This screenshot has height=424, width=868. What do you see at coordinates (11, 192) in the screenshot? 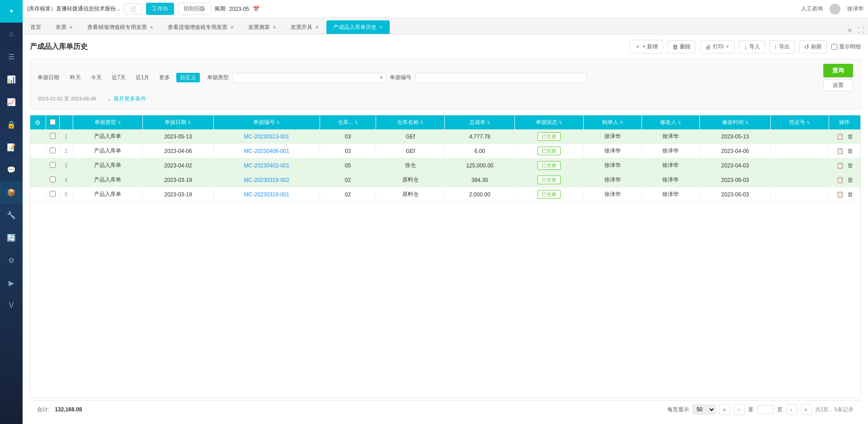
I see `sidebar-item-inventory: 📦` at bounding box center [11, 192].